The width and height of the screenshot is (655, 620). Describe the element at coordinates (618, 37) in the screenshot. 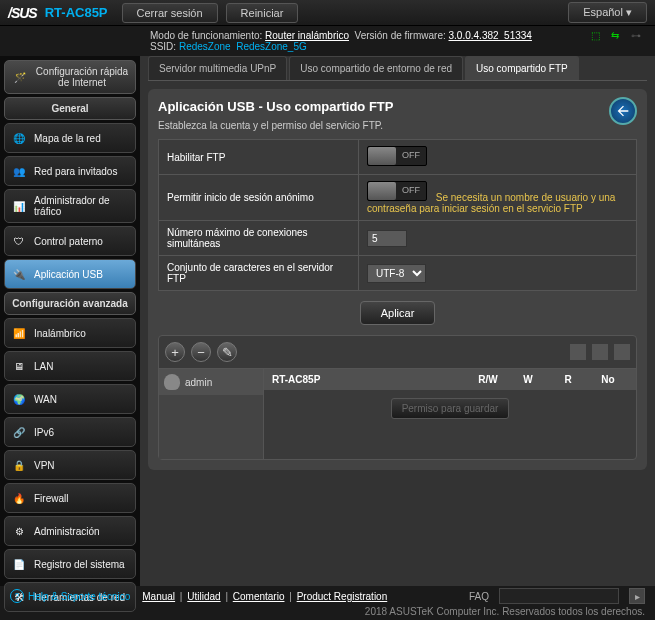

I see `status-usb-icon: ⇆` at that location.